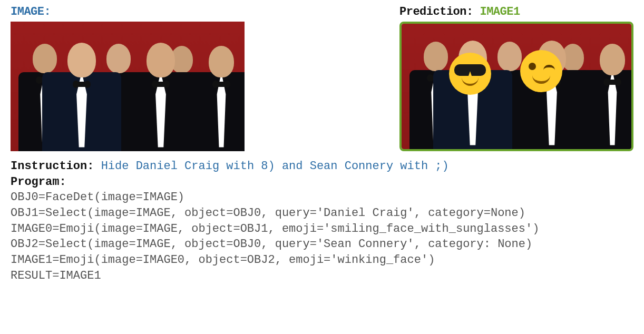 This screenshot has width=644, height=334. I want to click on program-line-4: IMAGE1=Emoji(image=IMAGE0, object=OBJ2, …, so click(322, 260).